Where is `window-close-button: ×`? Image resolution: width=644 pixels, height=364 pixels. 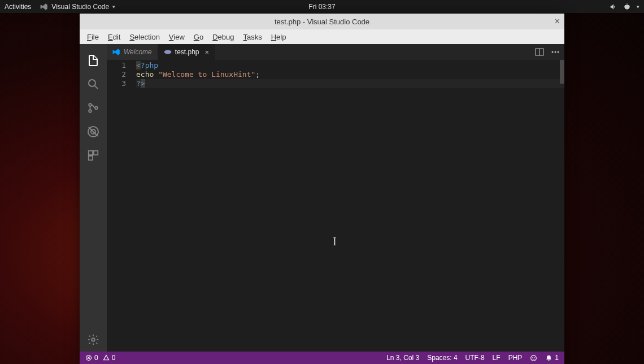 window-close-button: × is located at coordinates (557, 21).